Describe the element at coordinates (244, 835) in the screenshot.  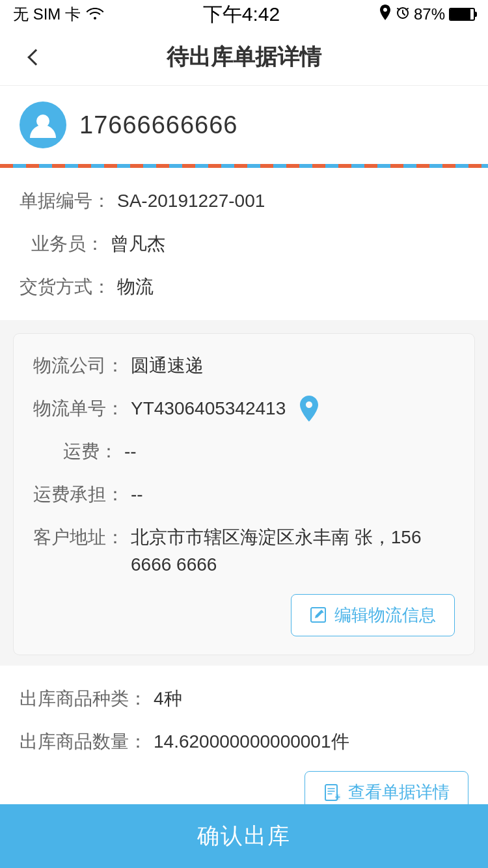
I see `confirm-label: 确认出库` at that location.